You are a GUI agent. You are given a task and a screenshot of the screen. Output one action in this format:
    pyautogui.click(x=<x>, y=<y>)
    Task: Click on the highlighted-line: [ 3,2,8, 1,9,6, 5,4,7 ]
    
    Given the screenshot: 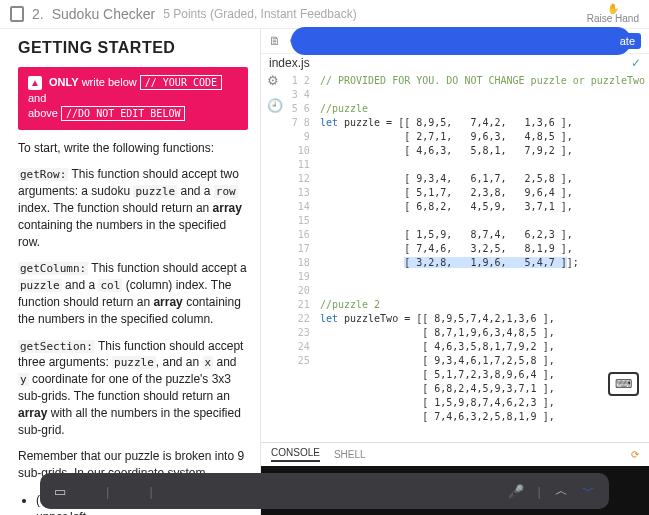 What is the action you would take?
    pyautogui.click(x=486, y=262)
    